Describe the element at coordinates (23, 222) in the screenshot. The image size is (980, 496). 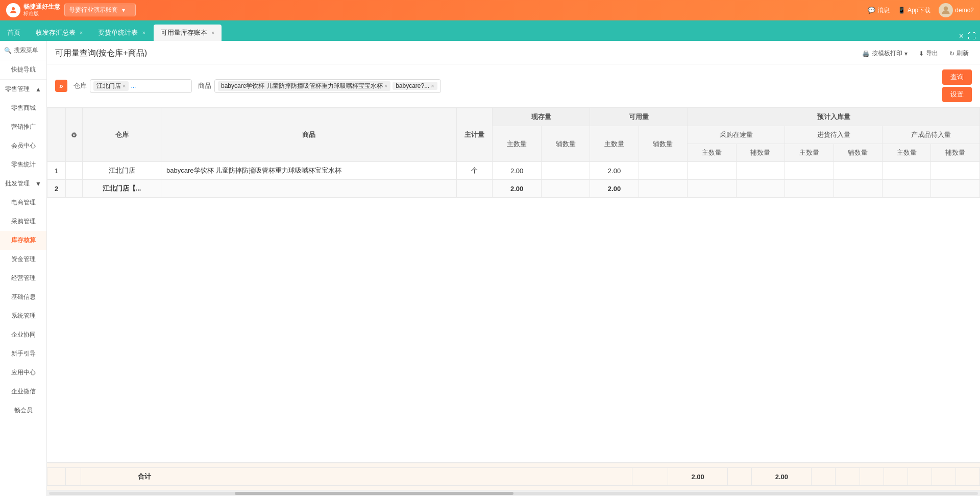
I see `sidebar-item-purchase: 采购管理` at that location.